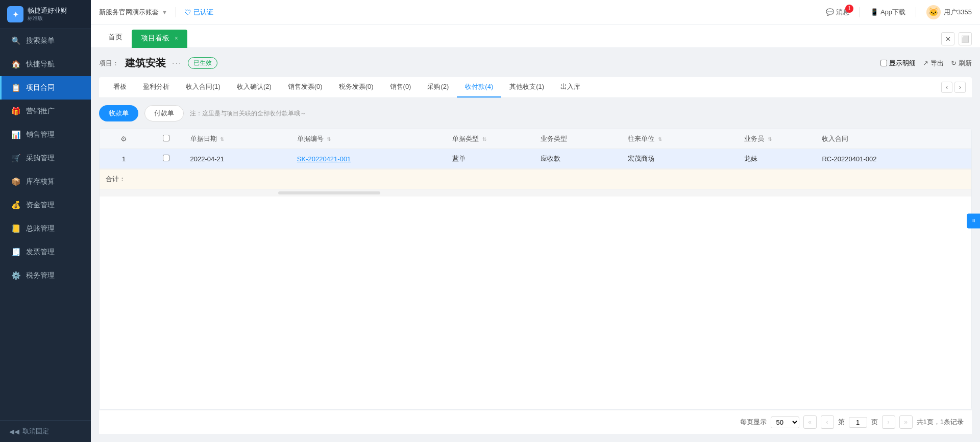  What do you see at coordinates (827, 422) in the screenshot?
I see `page-prev-button: ‹` at bounding box center [827, 422].